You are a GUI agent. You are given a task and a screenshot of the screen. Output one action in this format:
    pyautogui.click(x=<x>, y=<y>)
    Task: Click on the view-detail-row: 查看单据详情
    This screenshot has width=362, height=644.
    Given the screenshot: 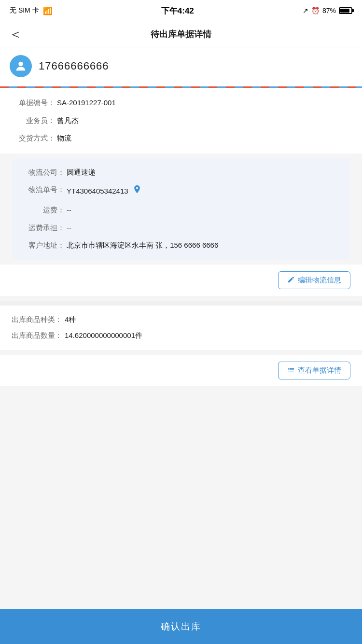 What is the action you would take?
    pyautogui.click(x=181, y=371)
    